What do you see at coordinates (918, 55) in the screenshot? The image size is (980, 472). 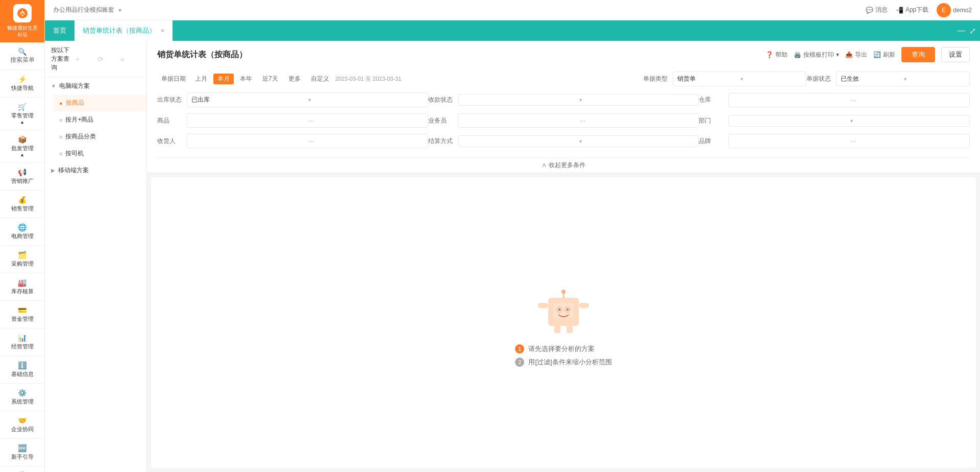 I see `query-button: 查询` at bounding box center [918, 55].